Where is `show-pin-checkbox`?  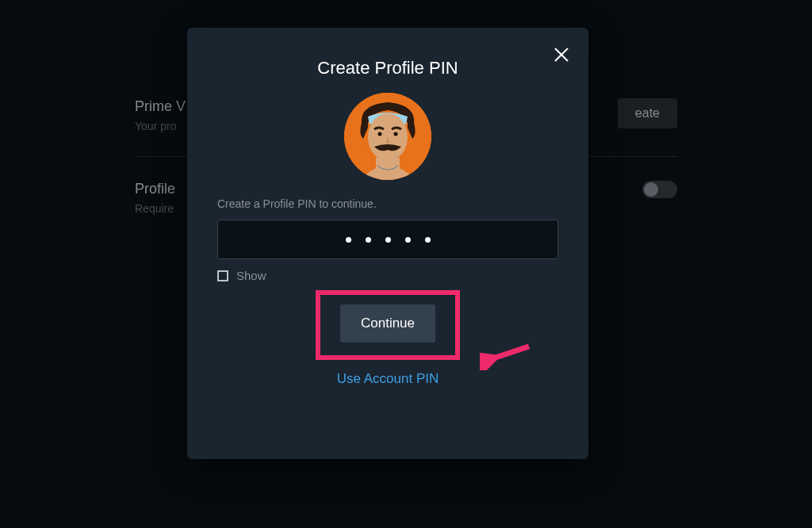 show-pin-checkbox is located at coordinates (223, 276).